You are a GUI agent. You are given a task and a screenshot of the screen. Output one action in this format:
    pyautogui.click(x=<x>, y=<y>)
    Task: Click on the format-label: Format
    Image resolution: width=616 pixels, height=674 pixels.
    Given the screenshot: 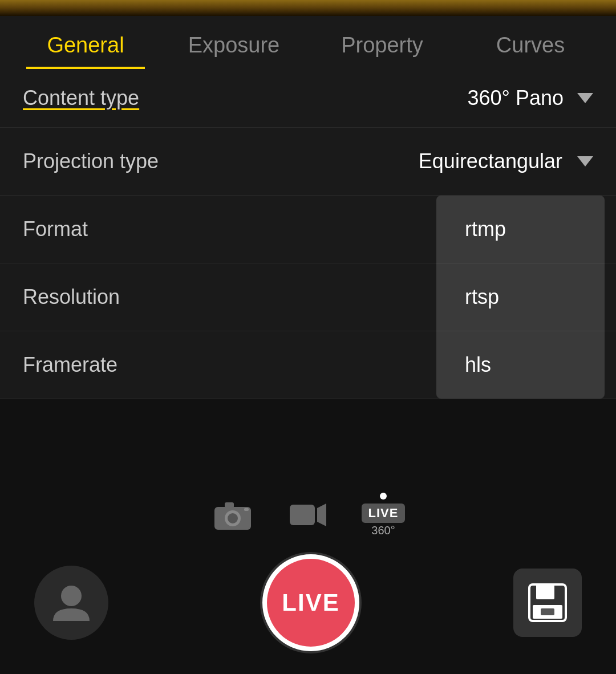 What is the action you would take?
    pyautogui.click(x=55, y=229)
    